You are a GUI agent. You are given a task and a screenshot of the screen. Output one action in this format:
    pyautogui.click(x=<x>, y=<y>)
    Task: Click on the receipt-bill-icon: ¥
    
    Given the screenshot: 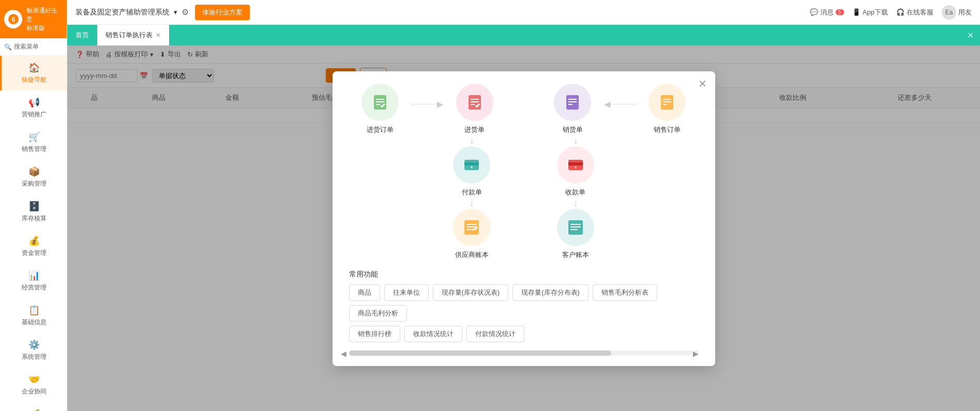 What is the action you would take?
    pyautogui.click(x=576, y=165)
    